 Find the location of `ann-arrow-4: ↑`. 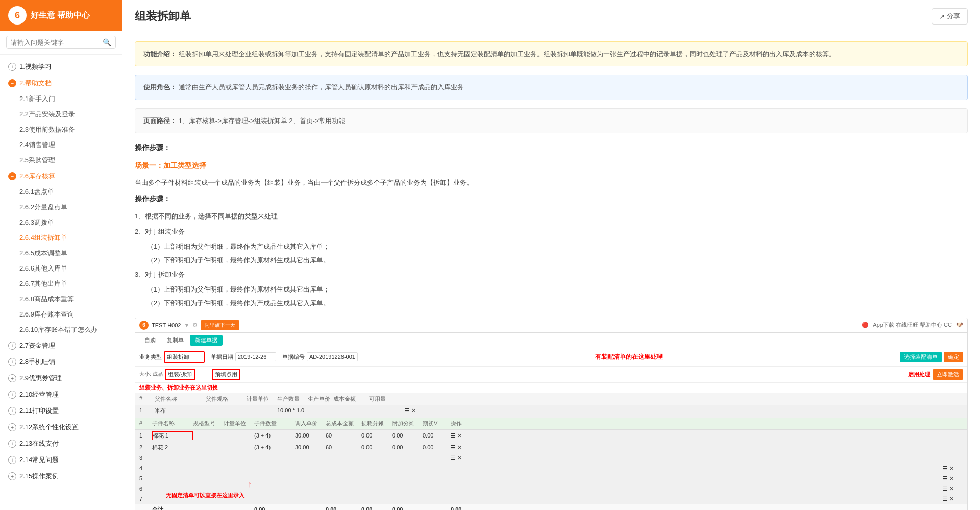

ann-arrow-4: ↑ is located at coordinates (250, 484).